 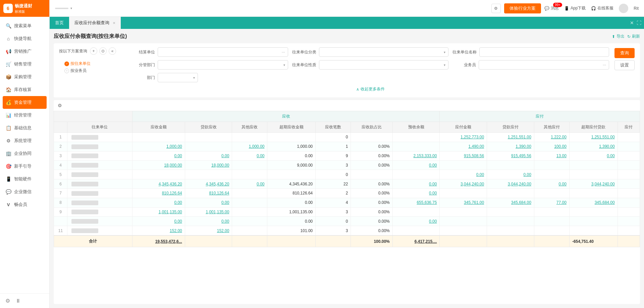 I want to click on cell-ap-overdue: 1,390.00, so click(x=593, y=146).